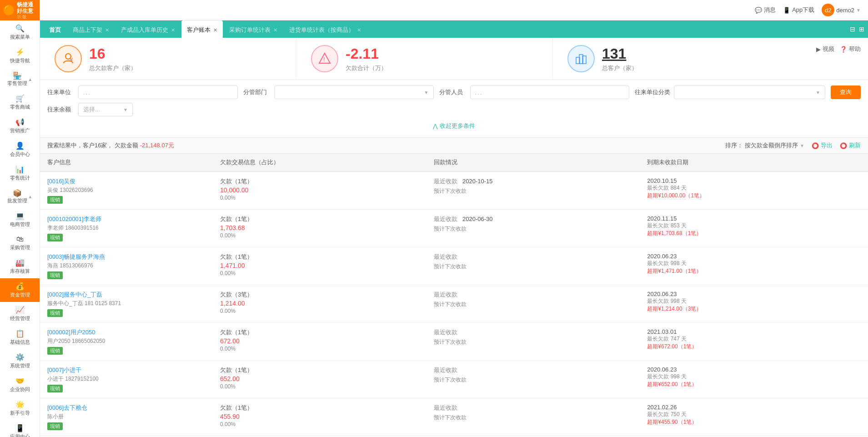 This screenshot has width=868, height=437. What do you see at coordinates (359, 30) in the screenshot?
I see `tab-close-inbound-stats: ✕` at bounding box center [359, 30].